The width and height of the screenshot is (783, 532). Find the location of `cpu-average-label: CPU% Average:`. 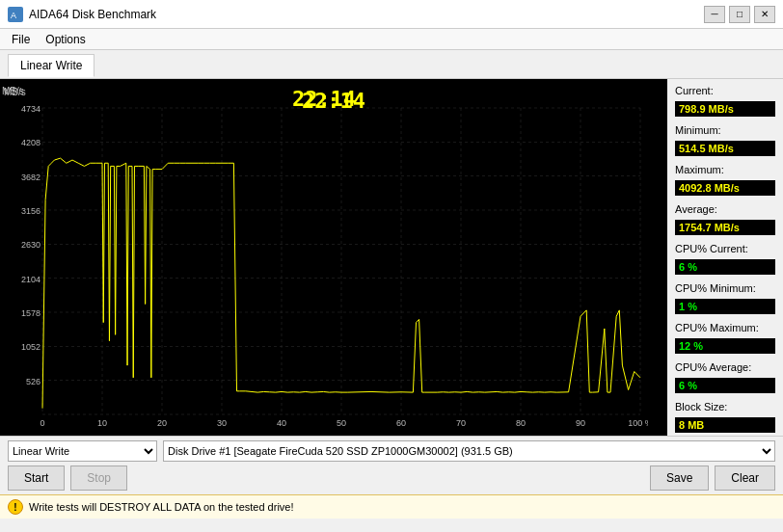

cpu-average-label: CPU% Average: is located at coordinates (725, 367).